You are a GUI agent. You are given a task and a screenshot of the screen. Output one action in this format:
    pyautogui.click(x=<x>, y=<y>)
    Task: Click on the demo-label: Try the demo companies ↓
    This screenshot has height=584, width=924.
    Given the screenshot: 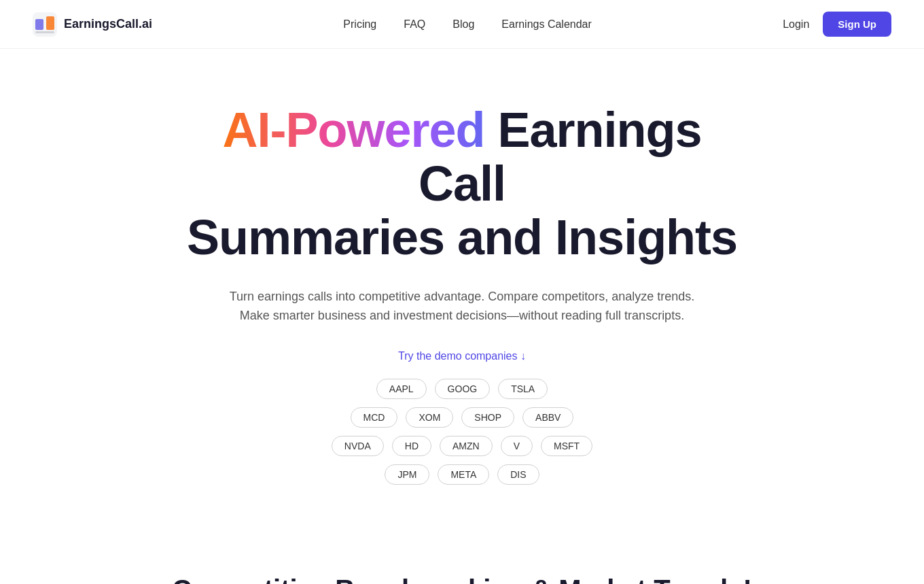 What is the action you would take?
    pyautogui.click(x=462, y=356)
    